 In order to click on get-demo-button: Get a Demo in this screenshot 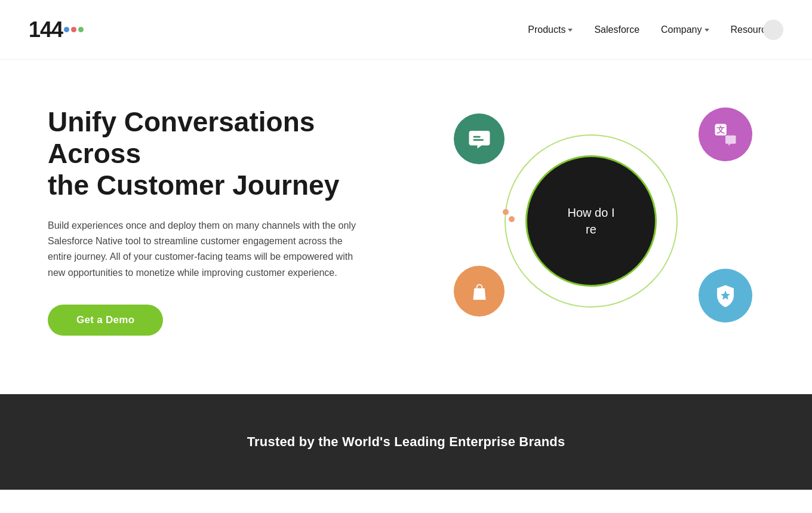, I will do `click(105, 320)`.